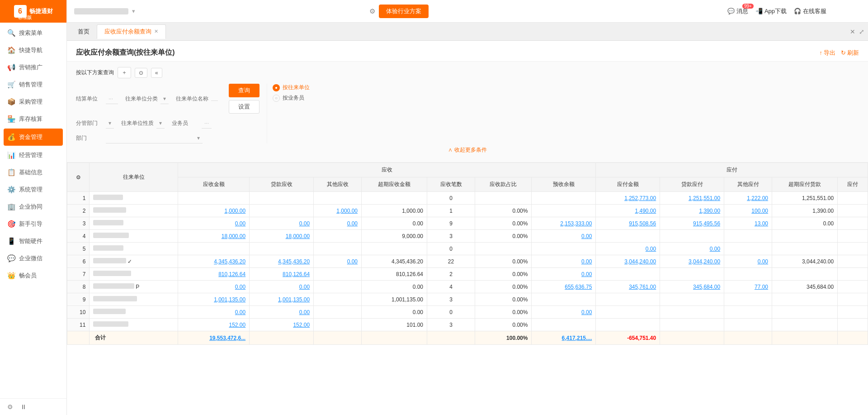  Describe the element at coordinates (79, 177) in the screenshot. I see `table-settings-cell: ⚙` at that location.